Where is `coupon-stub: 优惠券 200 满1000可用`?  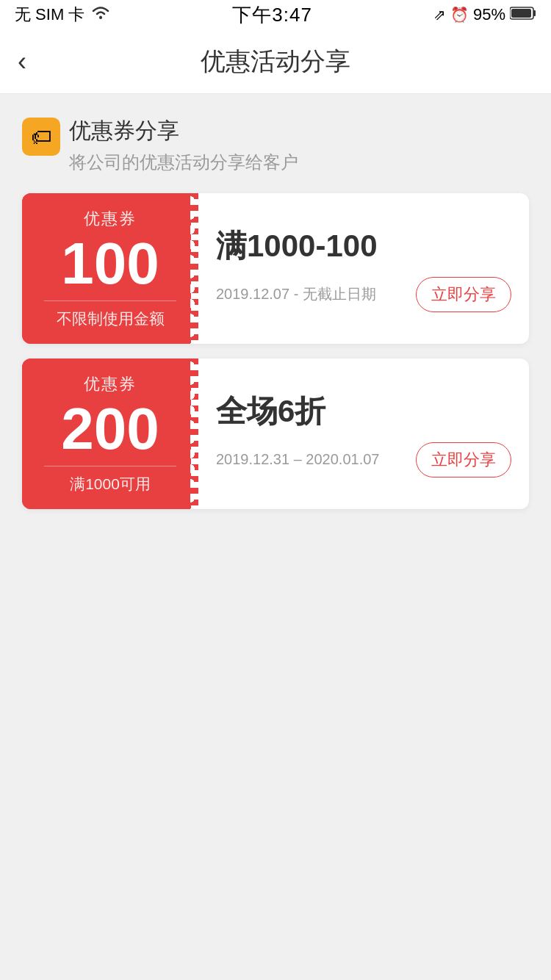
coupon-stub: 优惠券 200 满1000可用 is located at coordinates (110, 433).